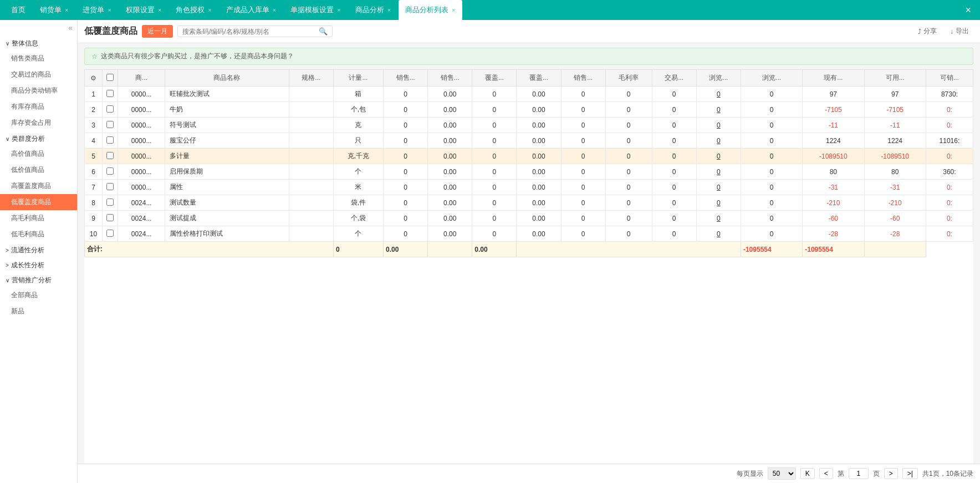 The height and width of the screenshot is (483, 980). What do you see at coordinates (674, 78) in the screenshot?
I see `col-header-trade: 交易...` at bounding box center [674, 78].